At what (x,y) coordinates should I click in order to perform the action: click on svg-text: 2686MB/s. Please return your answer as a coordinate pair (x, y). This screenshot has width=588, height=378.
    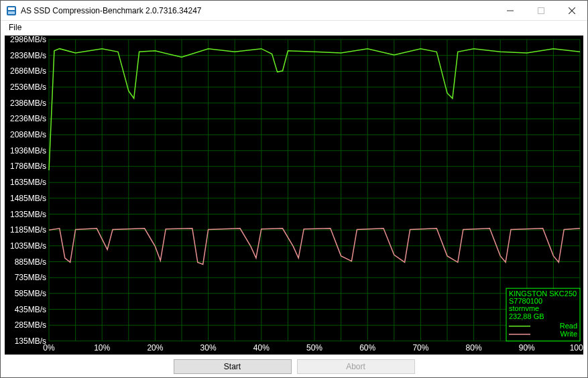
    Looking at the image, I should click on (28, 71).